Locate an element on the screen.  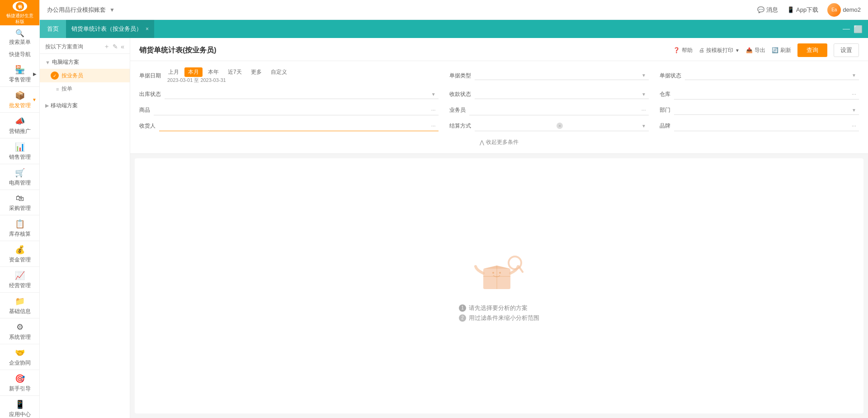
date-tab-more: 更多 is located at coordinates (256, 72).